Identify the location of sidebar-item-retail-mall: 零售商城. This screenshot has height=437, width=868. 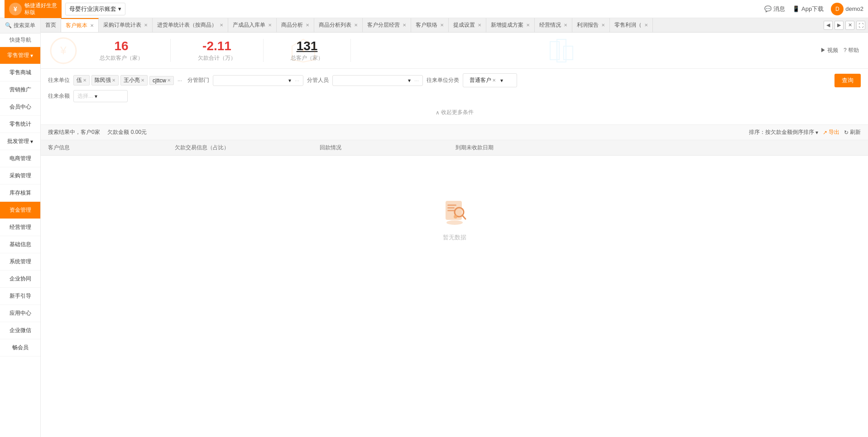
(20, 73).